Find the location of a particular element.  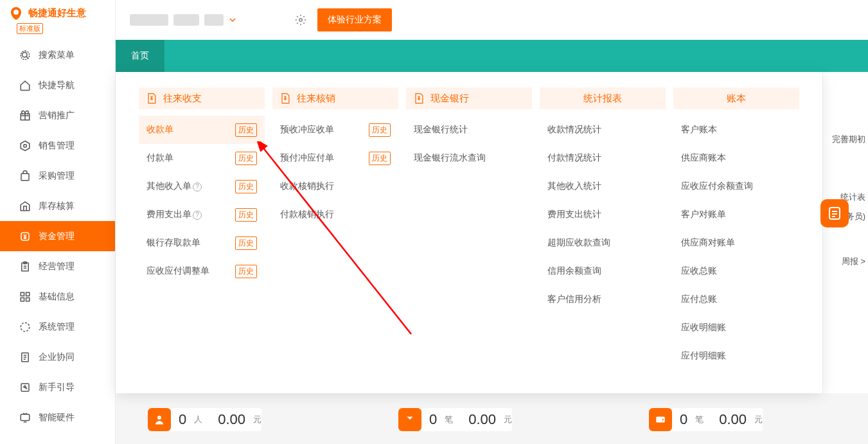

floating-action-button is located at coordinates (835, 213).